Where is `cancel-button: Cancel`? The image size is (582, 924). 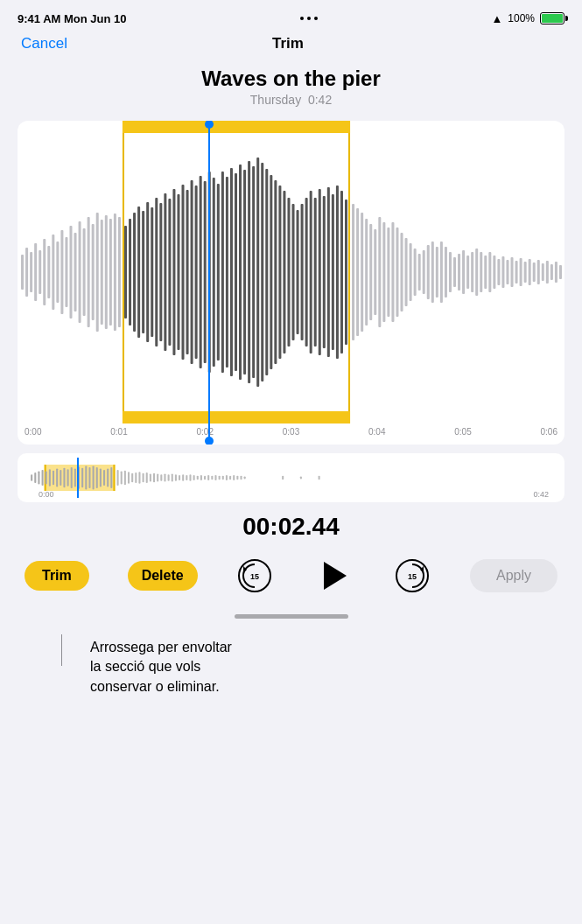
cancel-button: Cancel is located at coordinates (44, 44).